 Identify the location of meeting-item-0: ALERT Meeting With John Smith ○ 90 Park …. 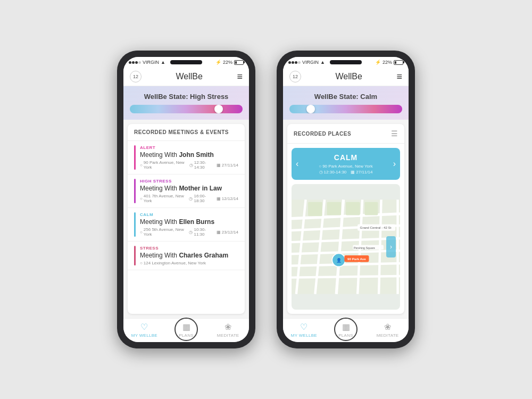
(186, 157).